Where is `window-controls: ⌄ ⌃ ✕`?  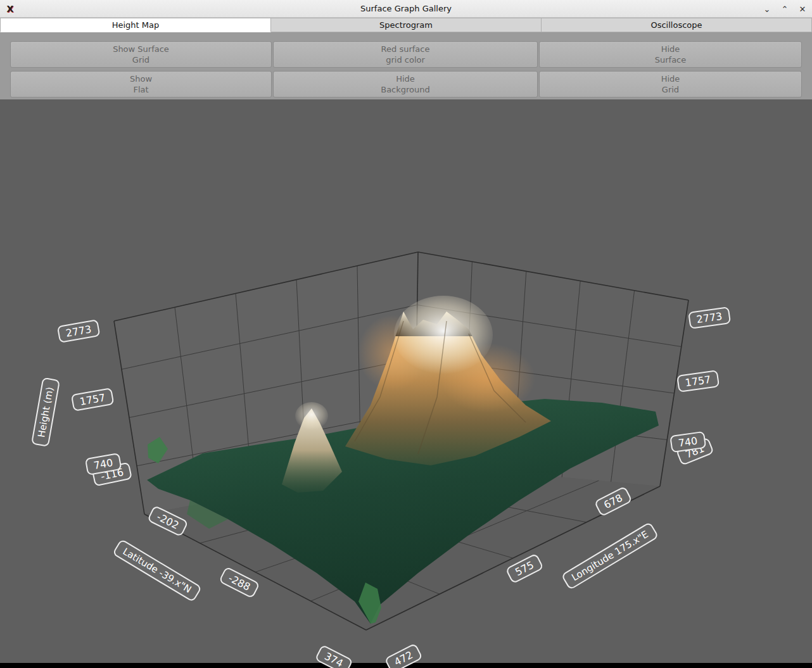
window-controls: ⌄ ⌃ ✕ is located at coordinates (785, 9).